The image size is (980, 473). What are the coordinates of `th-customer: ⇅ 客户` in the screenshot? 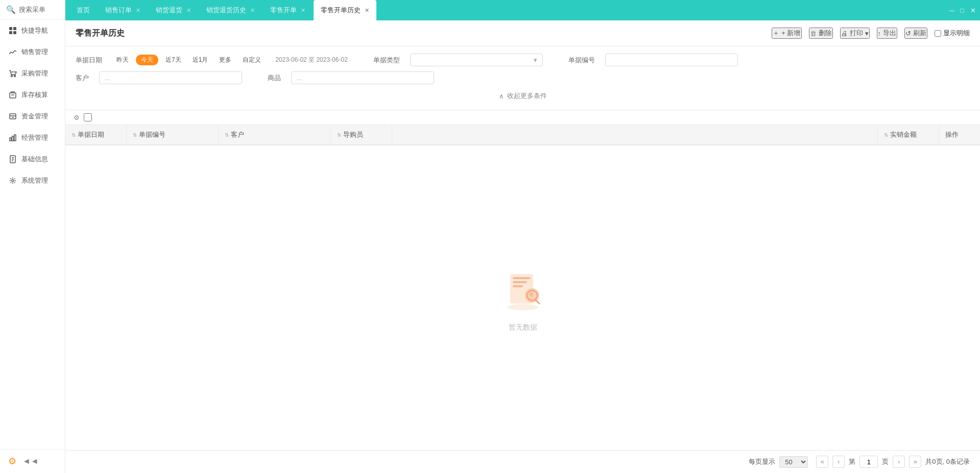 It's located at (275, 135).